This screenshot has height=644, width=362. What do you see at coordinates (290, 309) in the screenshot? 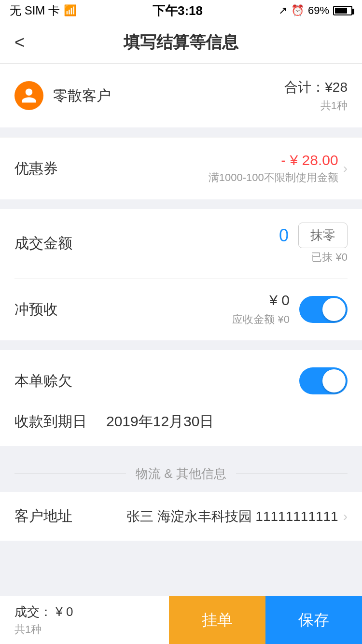
I see `prepay-right: ¥ 0 应收金额 ¥0` at bounding box center [290, 309].